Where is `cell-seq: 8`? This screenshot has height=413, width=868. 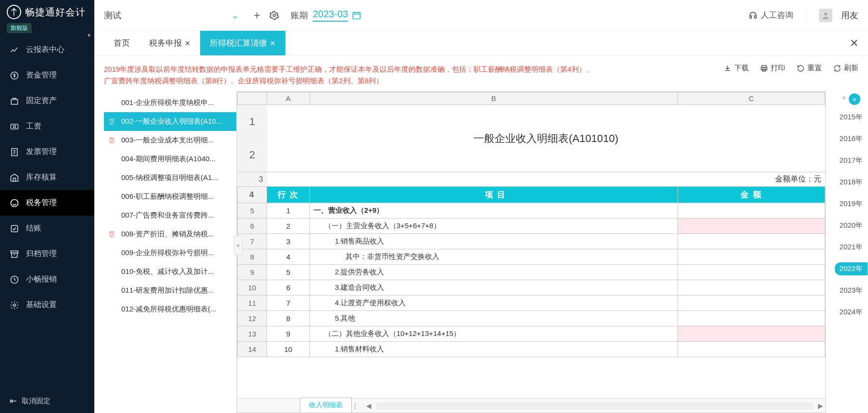
cell-seq: 8 is located at coordinates (289, 319).